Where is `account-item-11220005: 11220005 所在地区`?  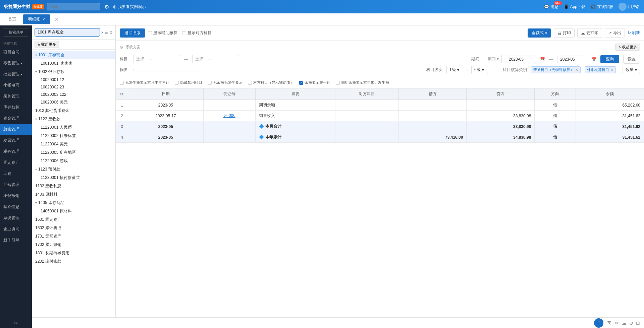
account-item-11220005: 11220005 所在地区 is located at coordinates (74, 153).